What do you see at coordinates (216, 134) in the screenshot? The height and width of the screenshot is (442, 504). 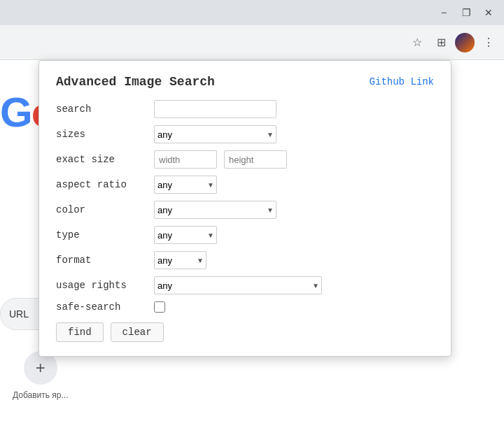 I see `sizes-select-wrapper: any large medium icon ▼` at bounding box center [216, 134].